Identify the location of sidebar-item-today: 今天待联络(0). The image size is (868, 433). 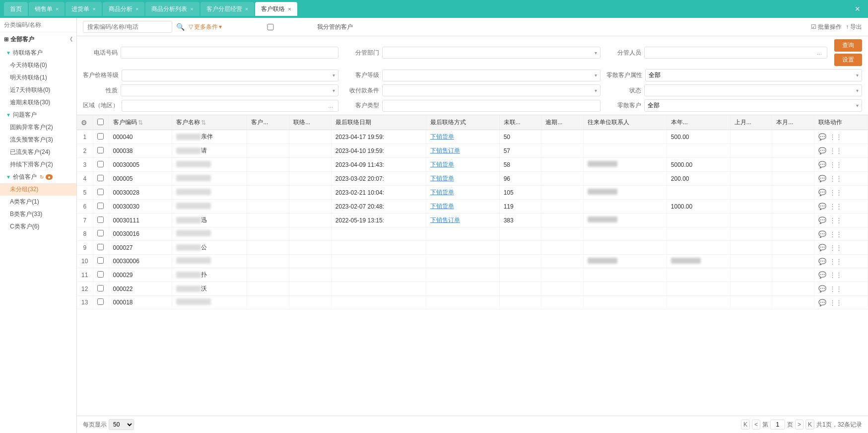
(38, 66).